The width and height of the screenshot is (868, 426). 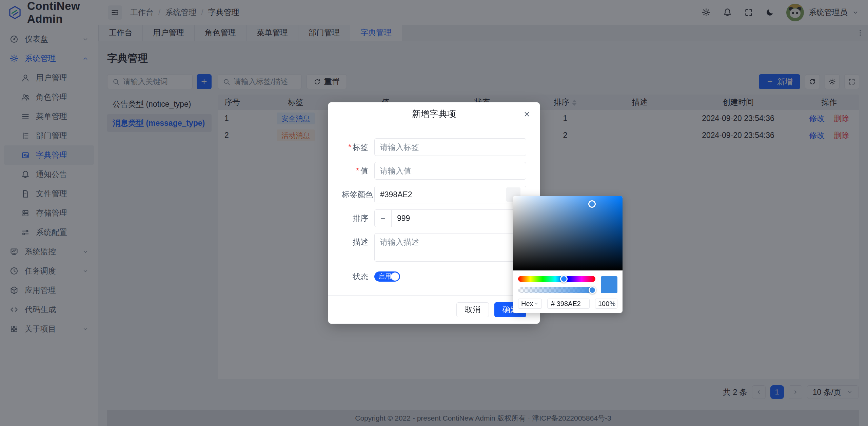 I want to click on status-toggle: 启用, so click(x=387, y=277).